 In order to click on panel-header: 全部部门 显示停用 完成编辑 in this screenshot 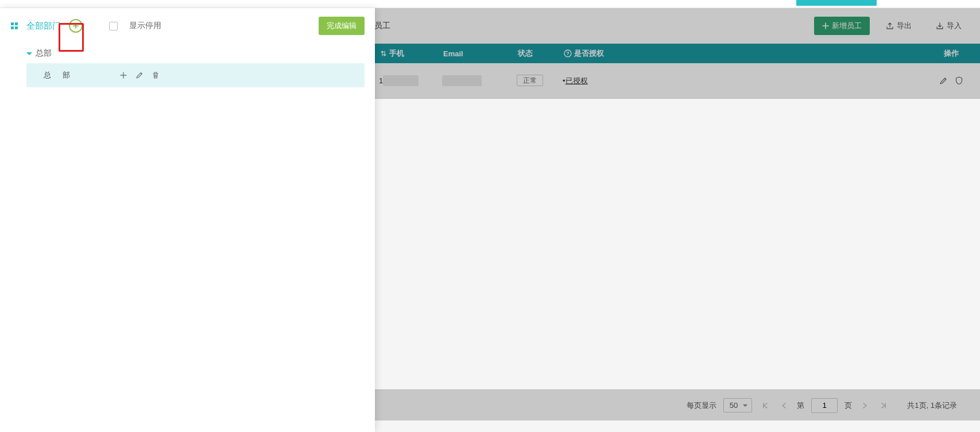, I will do `click(187, 26)`.